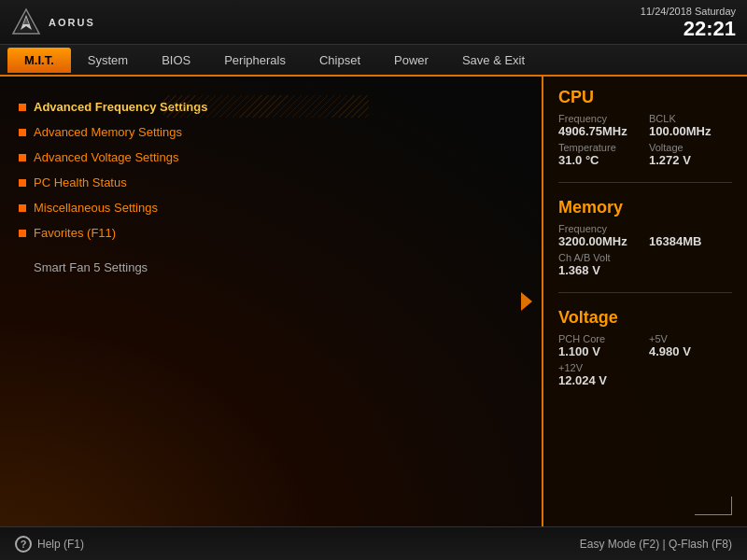 Image resolution: width=747 pixels, height=560 pixels. What do you see at coordinates (493, 60) in the screenshot?
I see `nav-item-save-exit: Save & Exit` at bounding box center [493, 60].